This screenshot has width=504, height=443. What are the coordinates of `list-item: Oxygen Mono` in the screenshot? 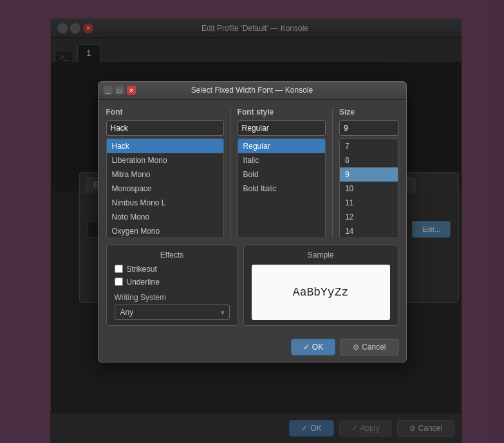 It's located at (165, 231).